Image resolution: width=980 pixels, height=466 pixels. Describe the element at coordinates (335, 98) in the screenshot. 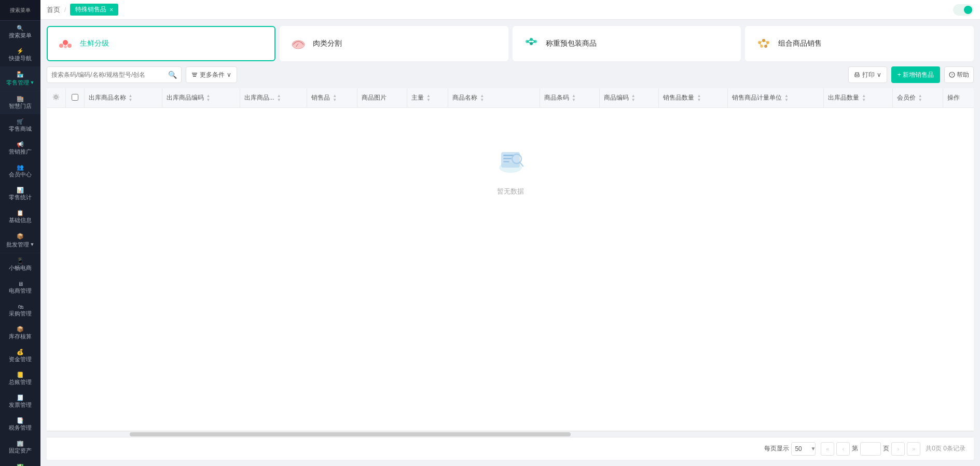

I see `sort-sales-product-icon: ▲▼` at that location.